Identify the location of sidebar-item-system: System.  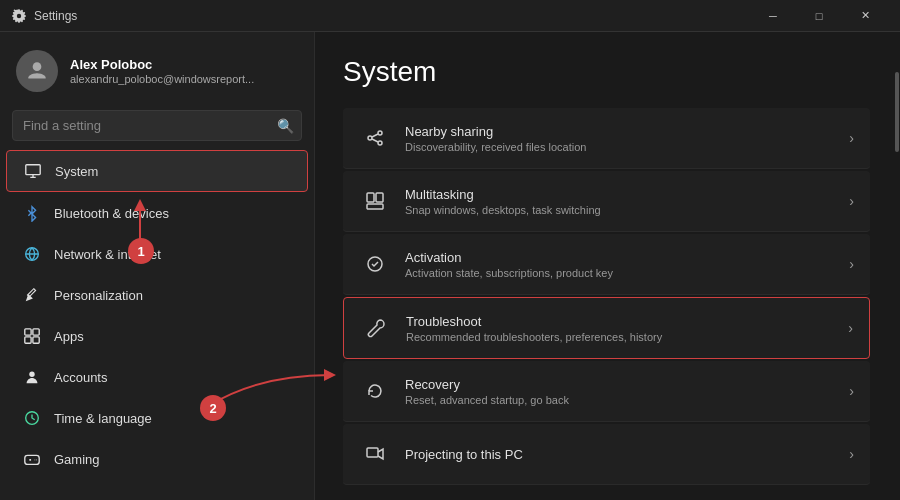
(157, 171).